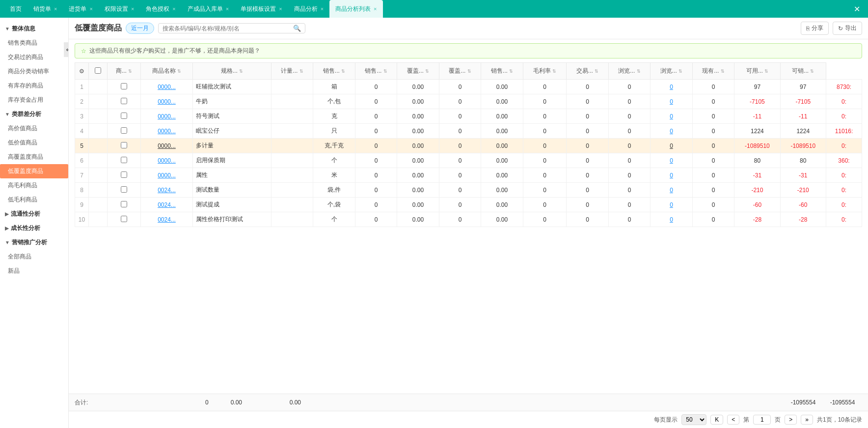 The width and height of the screenshot is (868, 428). What do you see at coordinates (857, 9) in the screenshot?
I see `close-window-button: ✕` at bounding box center [857, 9].